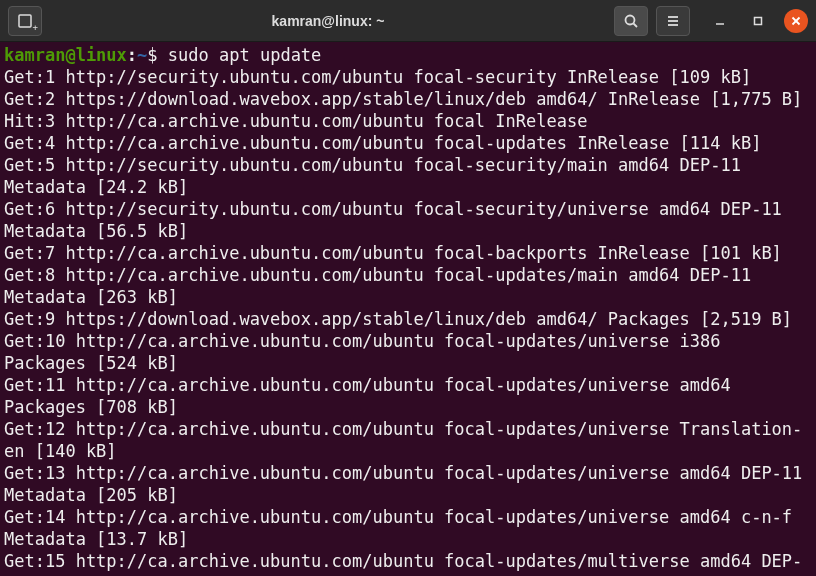 The width and height of the screenshot is (816, 576). What do you see at coordinates (796, 21) in the screenshot?
I see `close-button` at bounding box center [796, 21].